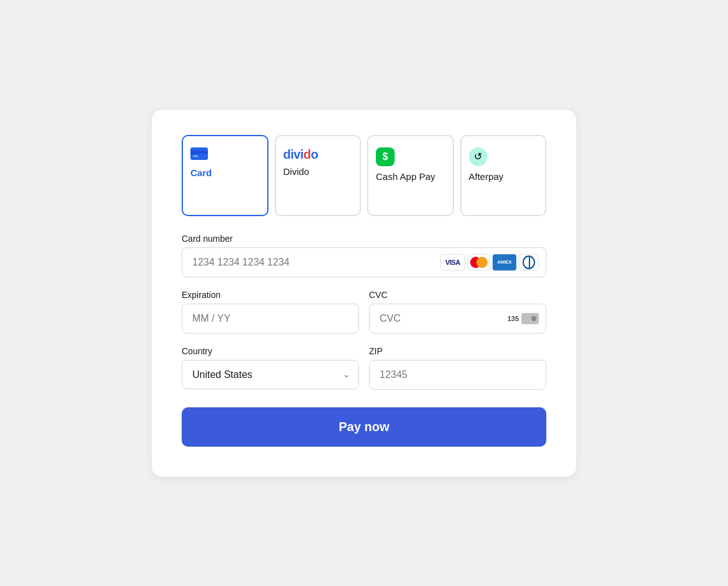 The height and width of the screenshot is (586, 728). What do you see at coordinates (453, 262) in the screenshot?
I see `visa-icon: VISA` at bounding box center [453, 262].